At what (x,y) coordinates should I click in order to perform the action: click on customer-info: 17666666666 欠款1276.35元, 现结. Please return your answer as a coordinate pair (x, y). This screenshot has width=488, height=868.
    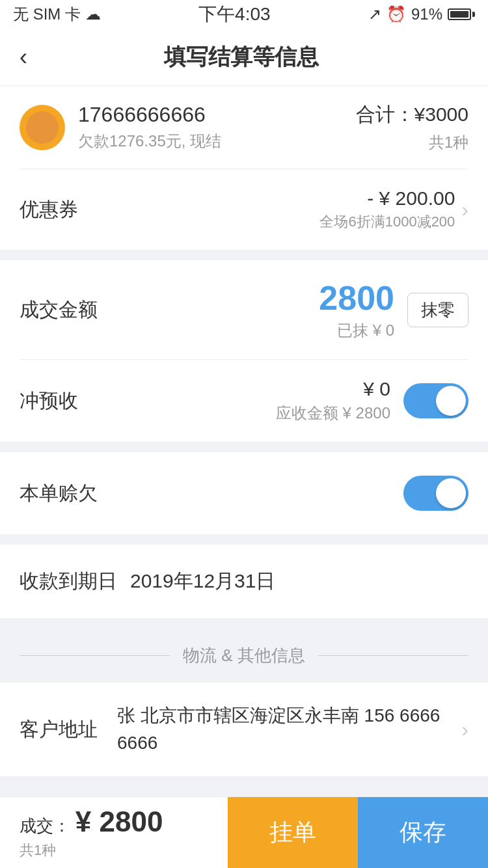
    Looking at the image, I should click on (217, 128).